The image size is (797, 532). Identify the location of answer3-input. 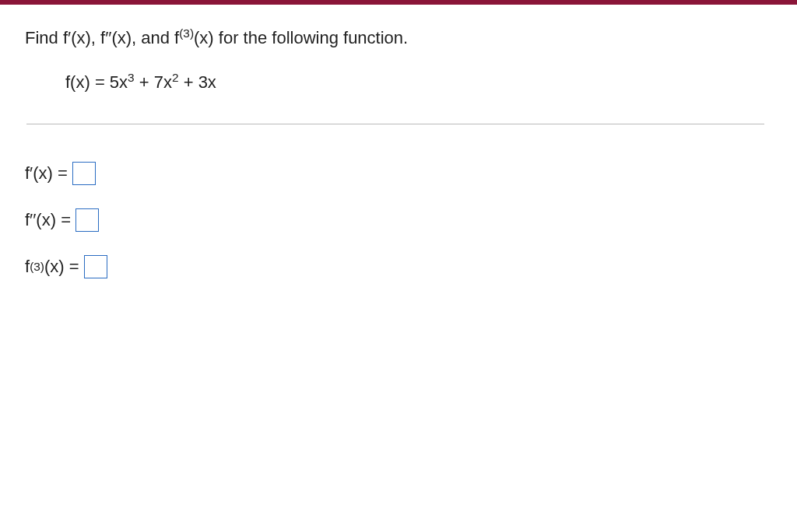
(96, 267).